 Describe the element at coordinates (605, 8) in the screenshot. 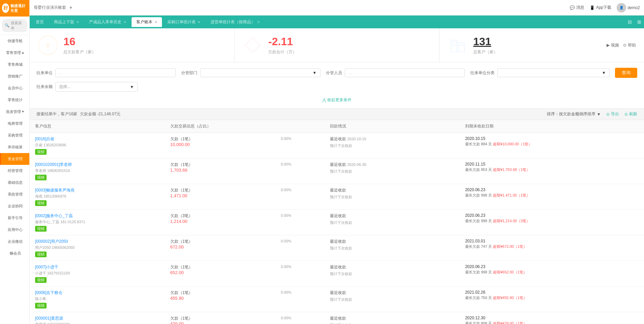

I see `header-right: 💬 消息 📱 App下载 👤 demo2` at that location.